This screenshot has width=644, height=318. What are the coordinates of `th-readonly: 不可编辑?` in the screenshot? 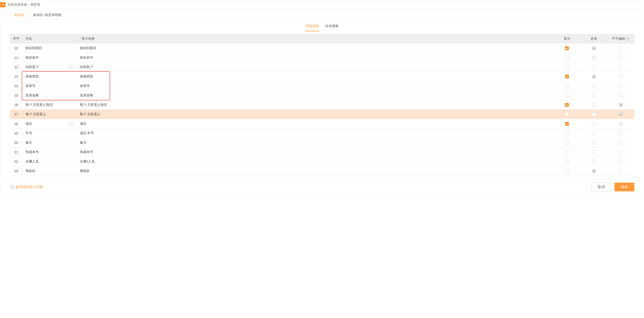 It's located at (621, 39).